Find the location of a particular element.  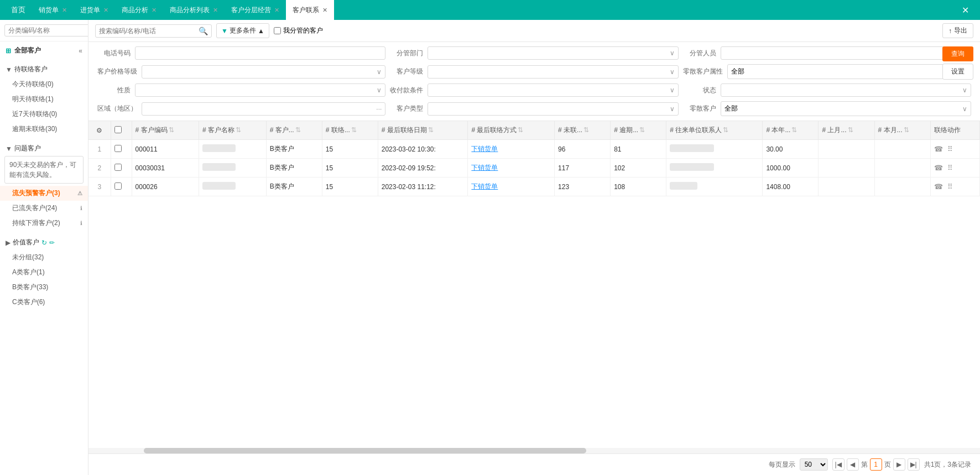

zero-customer-select: 全部 ∨ is located at coordinates (846, 108).